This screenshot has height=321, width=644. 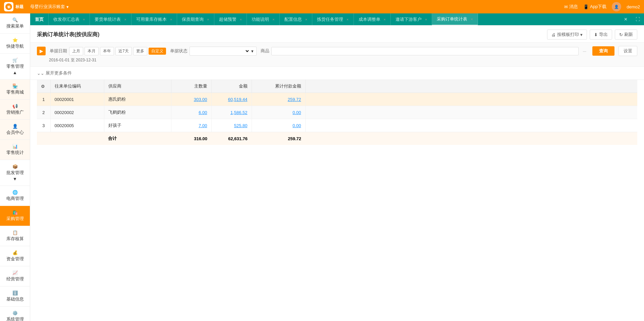 What do you see at coordinates (191, 113) in the screenshot?
I see `quantity-2: 6.00` at bounding box center [191, 113].